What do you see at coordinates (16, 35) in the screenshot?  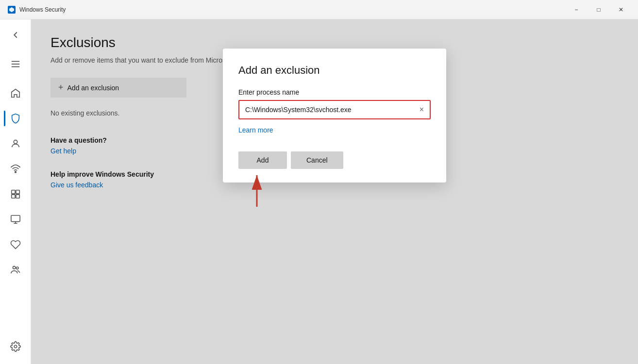 I see `sidebar-back-button` at bounding box center [16, 35].